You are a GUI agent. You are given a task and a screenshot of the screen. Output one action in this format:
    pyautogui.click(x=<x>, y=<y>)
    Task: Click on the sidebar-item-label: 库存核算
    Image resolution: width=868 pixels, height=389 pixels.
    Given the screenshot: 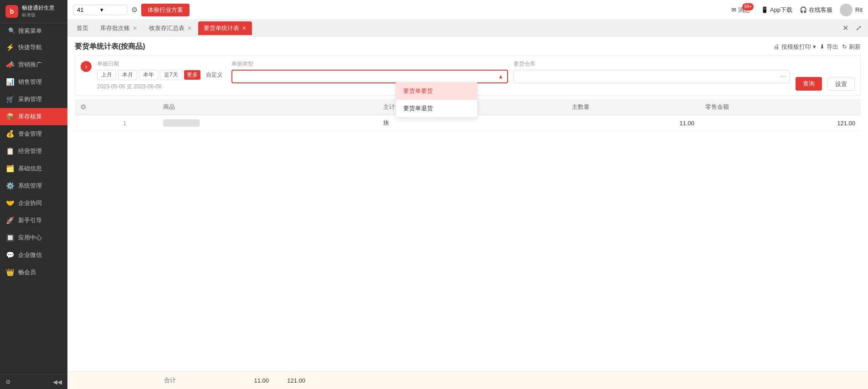 What is the action you would take?
    pyautogui.click(x=30, y=117)
    